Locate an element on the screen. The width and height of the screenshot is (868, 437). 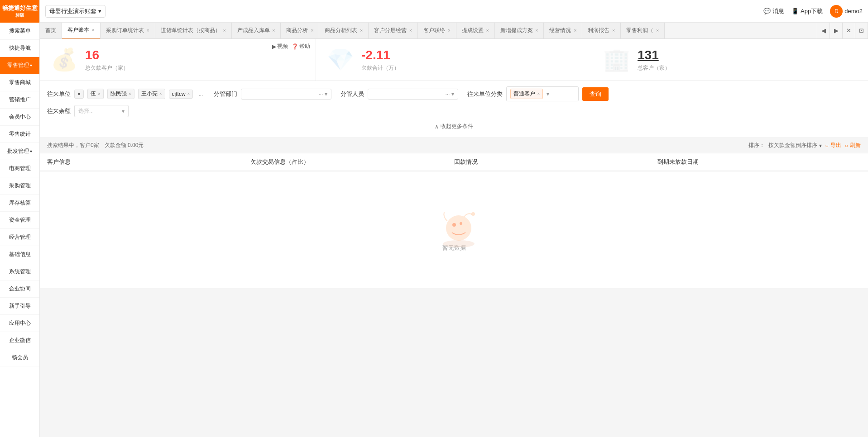
sidebar-item-wholesale-mgmt: 批发管理▾ is located at coordinates (20, 152).